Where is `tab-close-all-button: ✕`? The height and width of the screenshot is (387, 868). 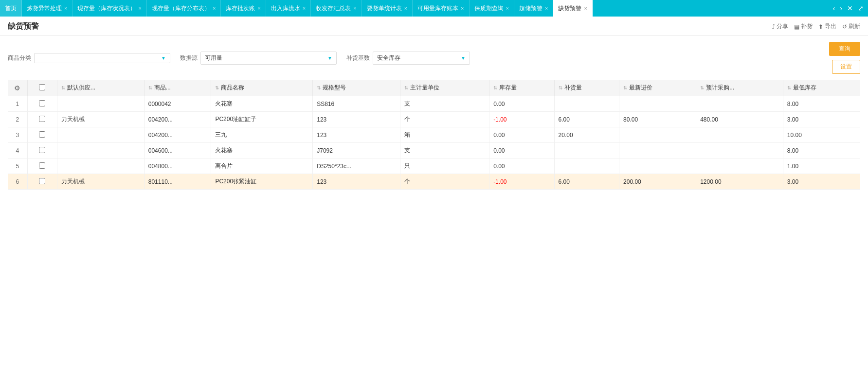 tab-close-all-button: ✕ is located at coordinates (850, 8).